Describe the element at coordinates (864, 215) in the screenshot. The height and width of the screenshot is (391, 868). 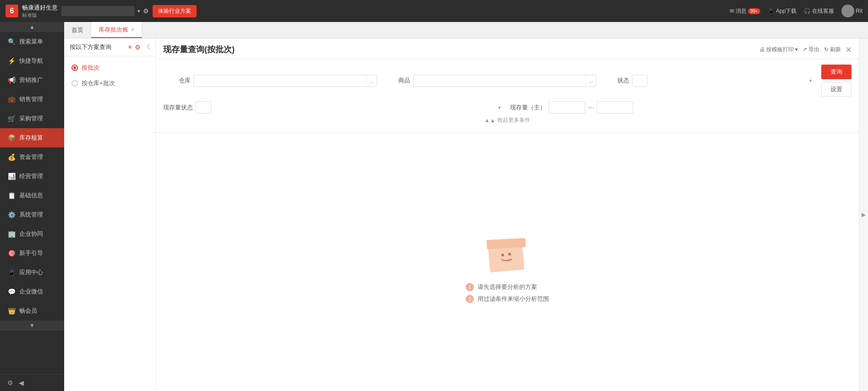
I see `right-panel-close-icon: ▶` at that location.